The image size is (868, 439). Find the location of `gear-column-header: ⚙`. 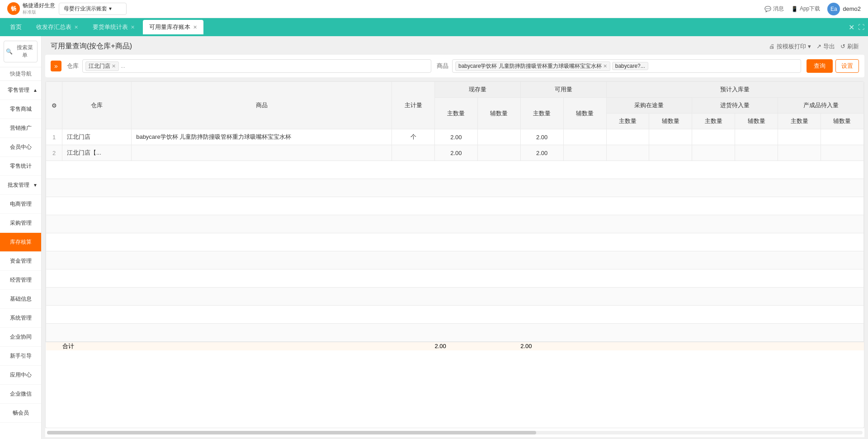

gear-column-header: ⚙ is located at coordinates (54, 106).